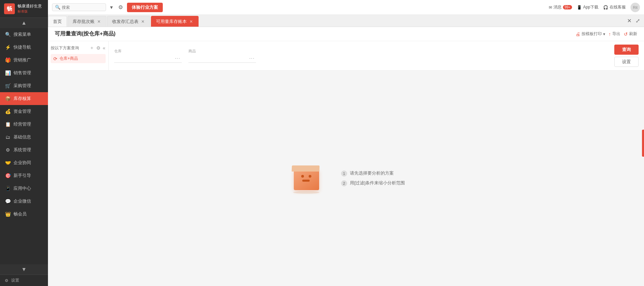 This screenshot has height=286, width=644. I want to click on sidebar-label-marketing_promo: 营销推广, so click(22, 60).